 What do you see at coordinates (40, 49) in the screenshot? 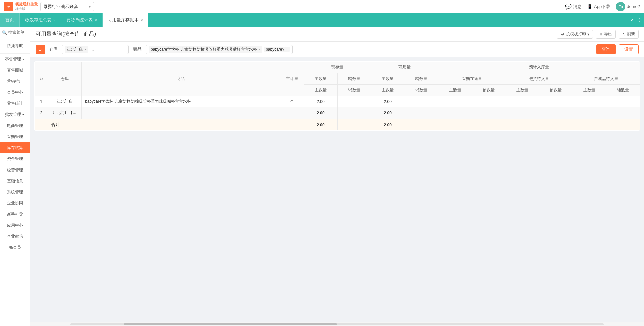
I see `filter-toggle-button: »` at bounding box center [40, 49].